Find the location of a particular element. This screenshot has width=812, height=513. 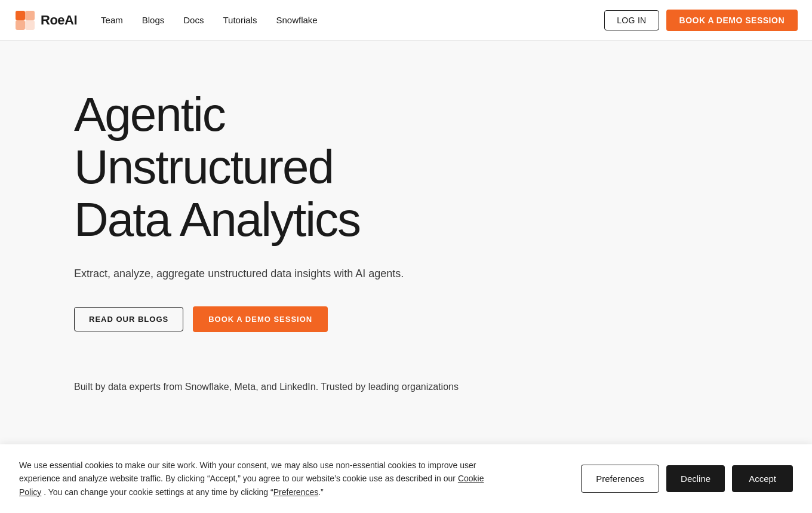

cookie-actions: Preferences Decline Accept is located at coordinates (687, 479).